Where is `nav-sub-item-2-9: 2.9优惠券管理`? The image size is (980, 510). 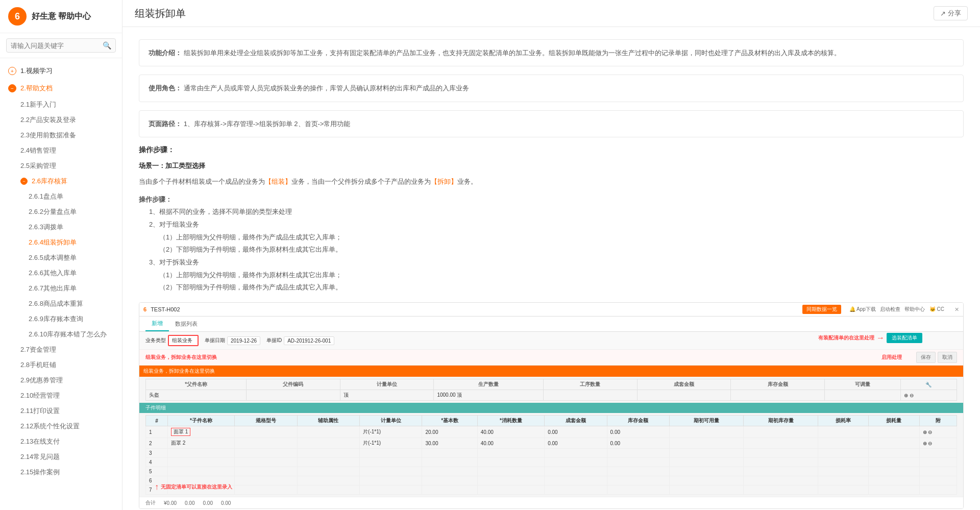 nav-sub-item-2-9: 2.9优惠券管理 is located at coordinates (71, 380).